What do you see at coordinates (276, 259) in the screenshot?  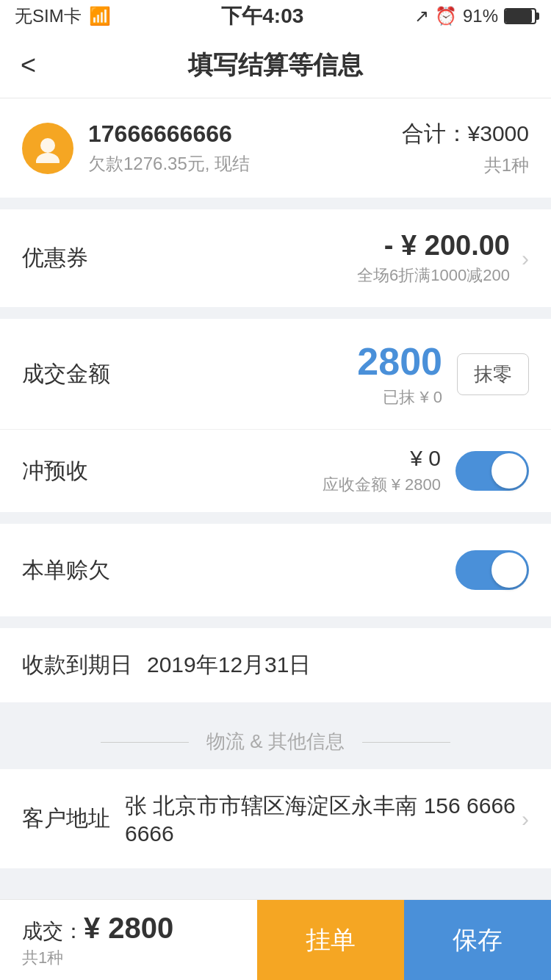 I see `coupon-row: 优惠券 - ¥ 200.00 全场6折满1000减200 ›` at bounding box center [276, 259].